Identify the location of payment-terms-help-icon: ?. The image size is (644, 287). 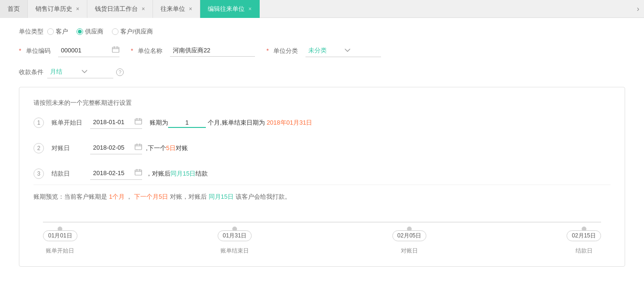
(120, 72).